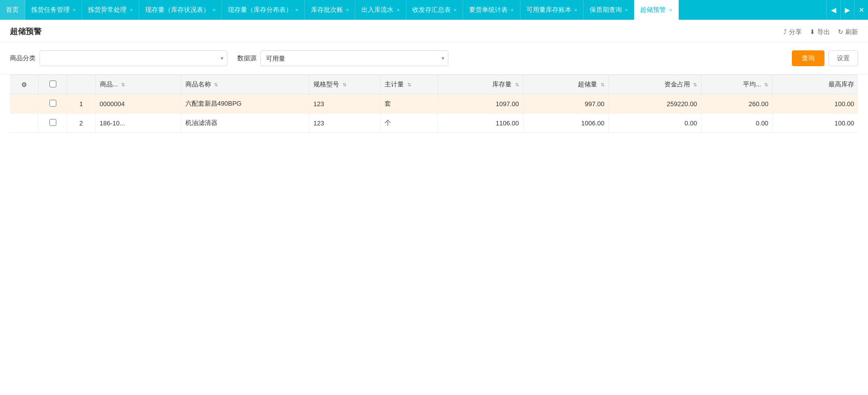  I want to click on overstock-table: ⚙ 商品... ⇅ 商品名称 ⇅ 规格型号, so click(434, 104).